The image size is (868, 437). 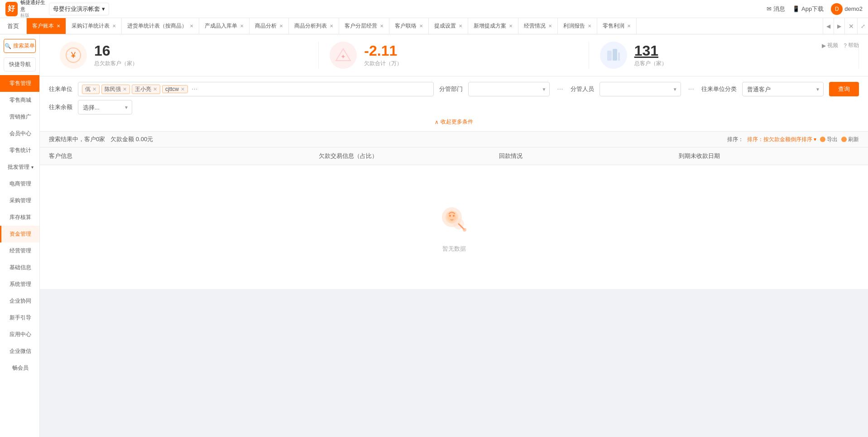 What do you see at coordinates (58, 26) in the screenshot?
I see `close-tab-0: ✕` at bounding box center [58, 26].